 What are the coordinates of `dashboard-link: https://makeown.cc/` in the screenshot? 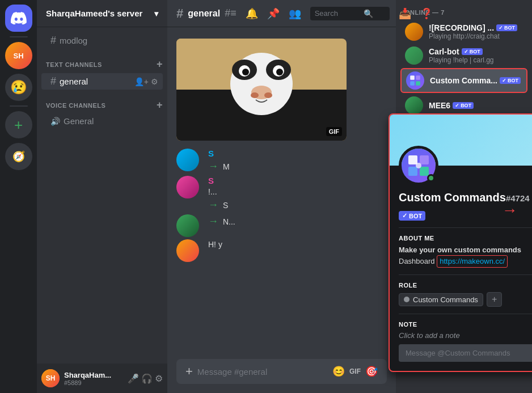 It's located at (472, 261).